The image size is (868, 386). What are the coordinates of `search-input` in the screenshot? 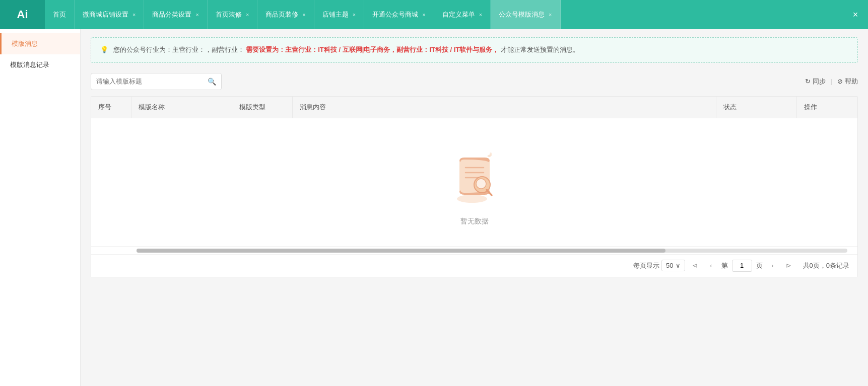 It's located at (152, 82).